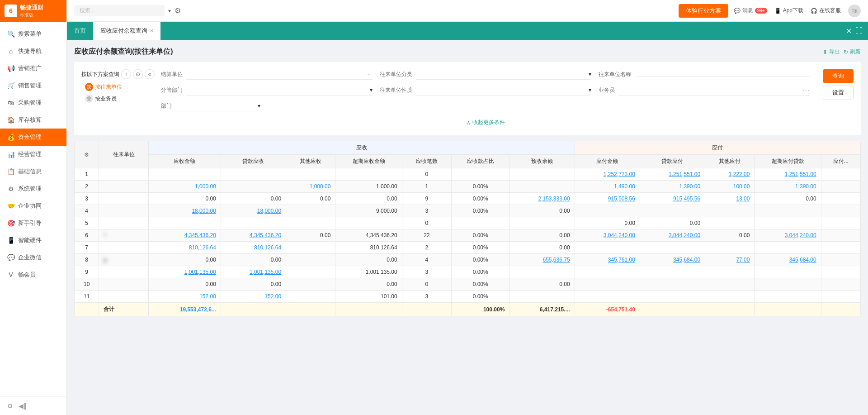 This screenshot has width=868, height=415. Describe the element at coordinates (33, 137) in the screenshot. I see `sidebar-item-finance: 💰资金管理` at that location.